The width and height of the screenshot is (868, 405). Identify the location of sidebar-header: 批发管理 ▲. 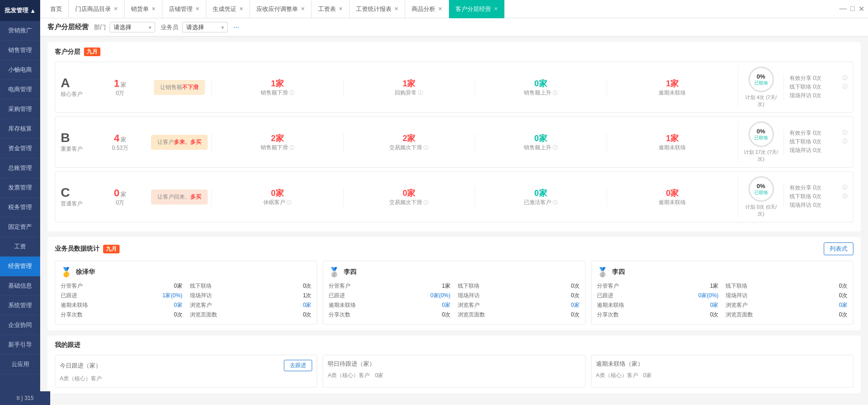
(20, 11).